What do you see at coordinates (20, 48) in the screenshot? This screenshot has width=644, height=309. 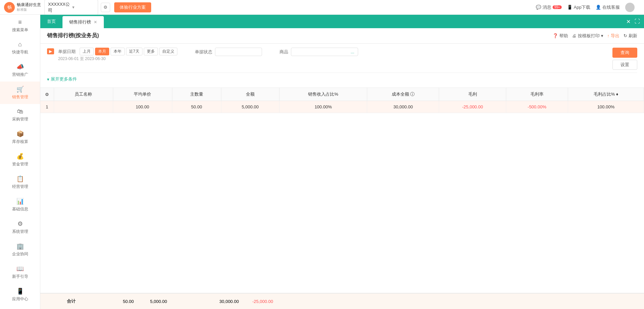 I see `sidebar-item-quicknav: ⌂ 快捷导航` at bounding box center [20, 48].